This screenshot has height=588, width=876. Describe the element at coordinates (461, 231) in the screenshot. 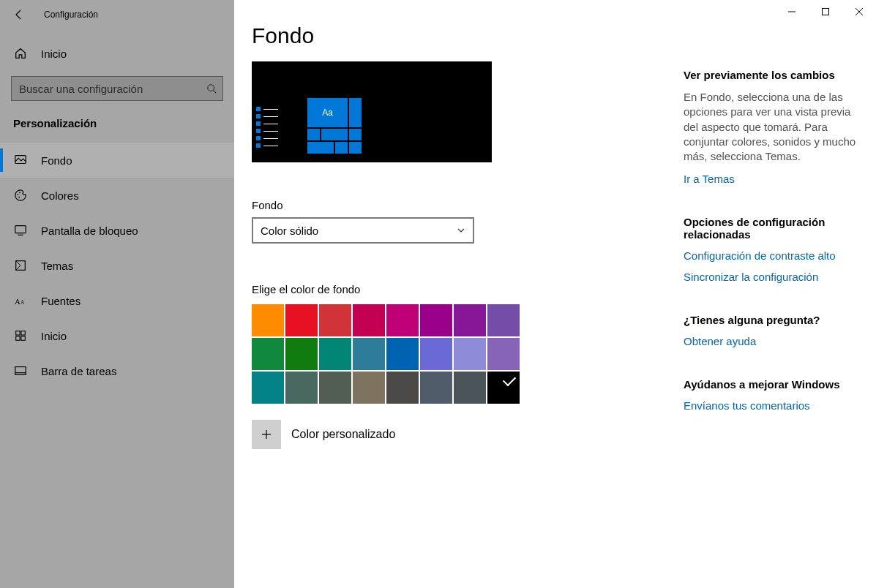

I see `chevron-down-icon` at that location.